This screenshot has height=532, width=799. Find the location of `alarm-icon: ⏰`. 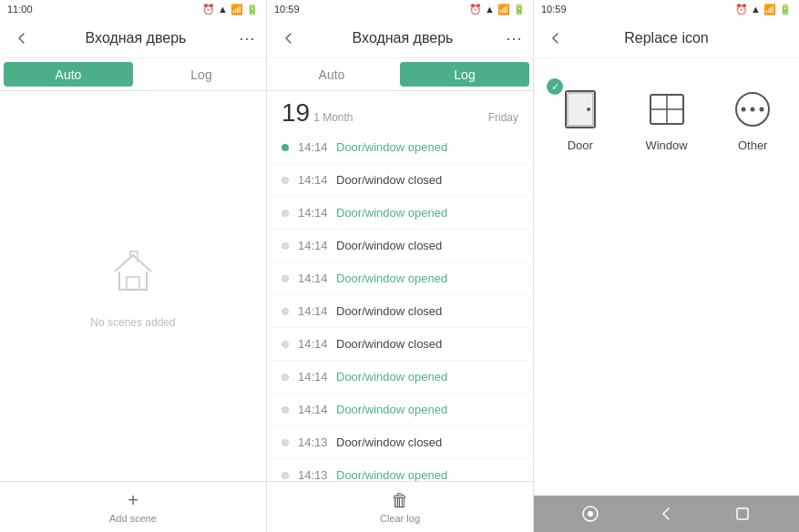

alarm-icon: ⏰ is located at coordinates (209, 9).